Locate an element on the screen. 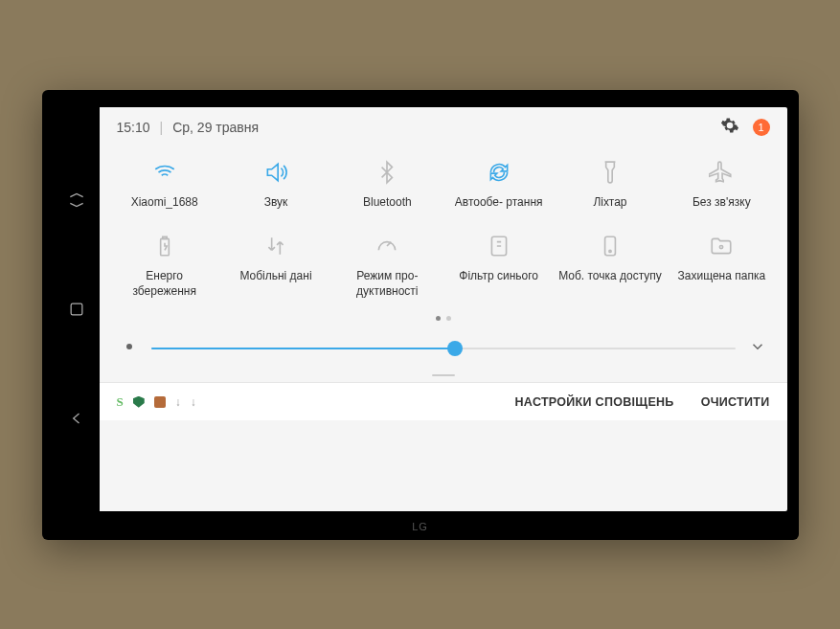  tile-label: Звук is located at coordinates (276, 203).